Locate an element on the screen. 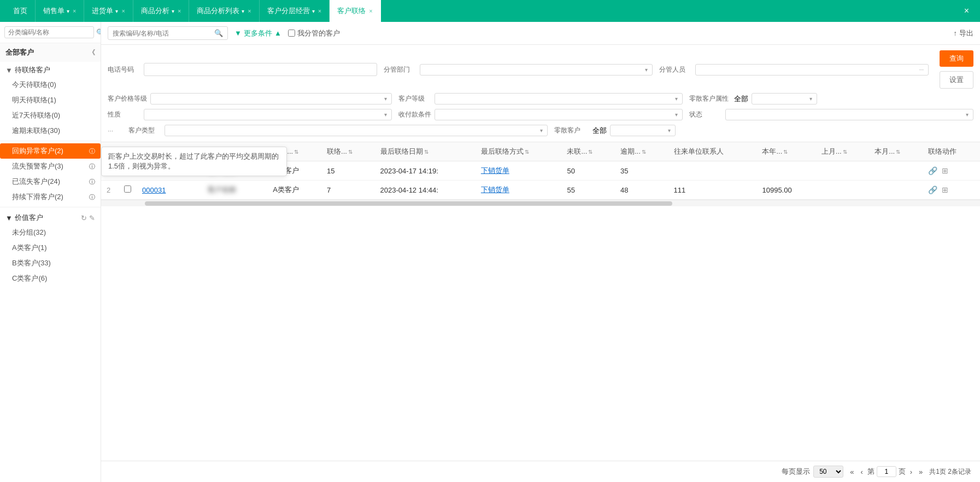  tooltip-box: 距客户上次交易时长，超过了此客户的平均交易周期的1.5倍，则视为异常。 is located at coordinates (194, 161).